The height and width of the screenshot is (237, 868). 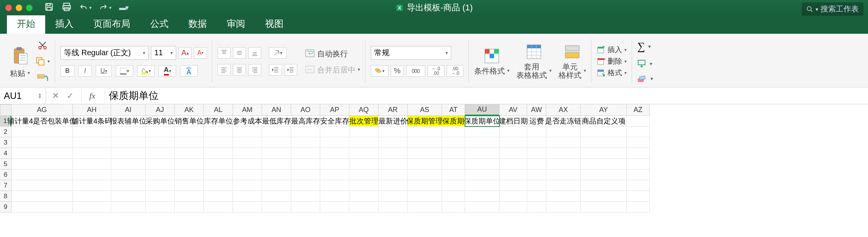 What do you see at coordinates (42, 207) in the screenshot?
I see `cell-AG9` at bounding box center [42, 207].